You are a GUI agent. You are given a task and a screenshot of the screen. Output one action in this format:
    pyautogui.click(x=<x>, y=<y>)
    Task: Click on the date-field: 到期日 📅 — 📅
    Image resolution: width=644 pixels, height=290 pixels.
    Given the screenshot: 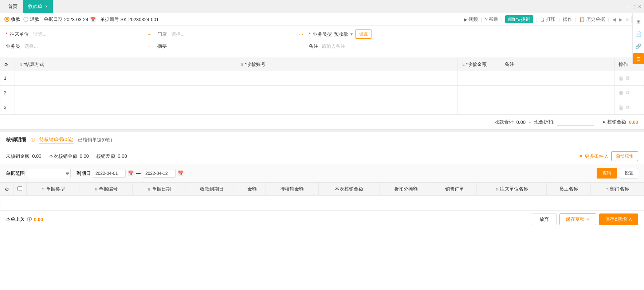 What is the action you would take?
    pyautogui.click(x=130, y=173)
    